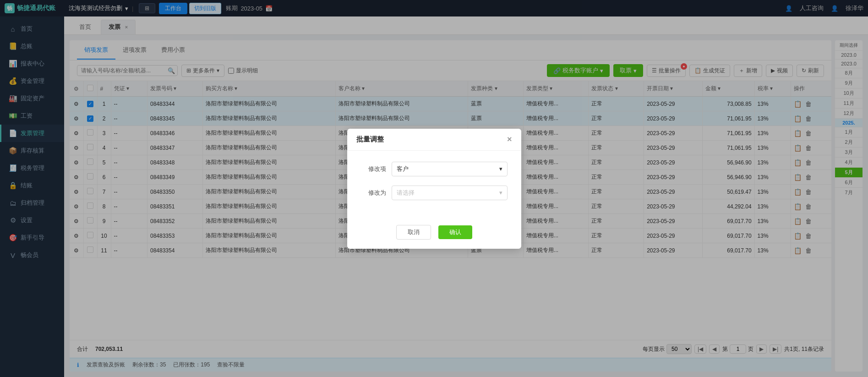  Describe the element at coordinates (434, 193) in the screenshot. I see `form-row-change: 修改为 请选择 ▾` at that location.